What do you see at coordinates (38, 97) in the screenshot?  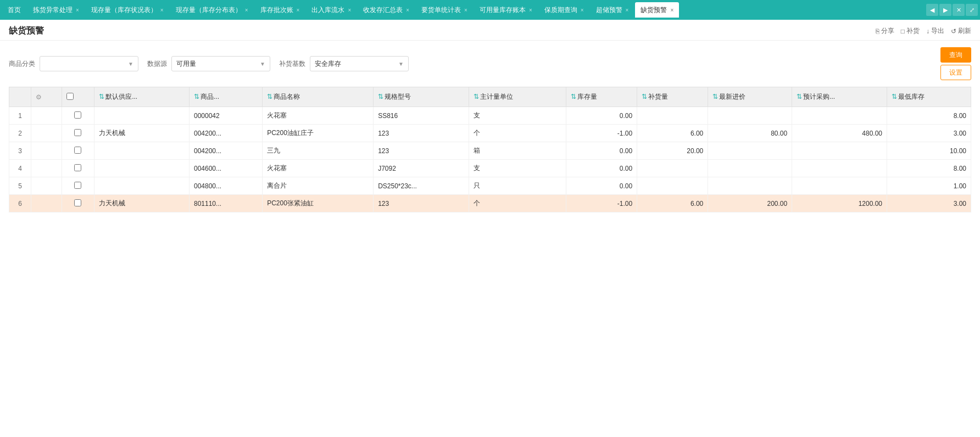 I see `gear-icon: ⚙` at bounding box center [38, 97].